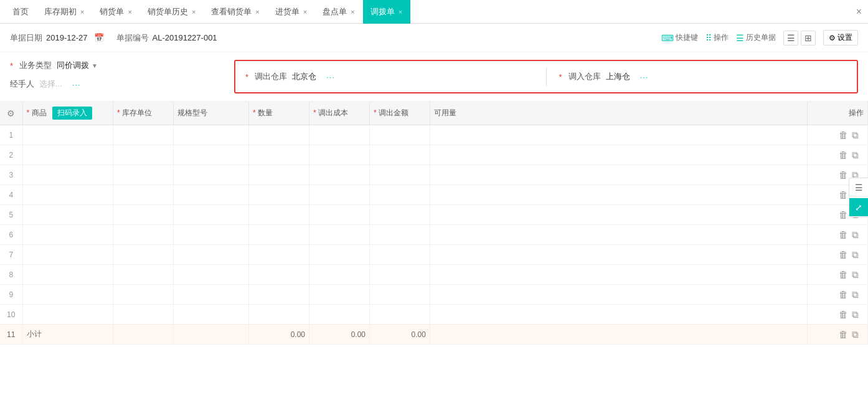  What do you see at coordinates (843, 334) in the screenshot?
I see `delete-row-11-btn: 🗑` at bounding box center [843, 334].